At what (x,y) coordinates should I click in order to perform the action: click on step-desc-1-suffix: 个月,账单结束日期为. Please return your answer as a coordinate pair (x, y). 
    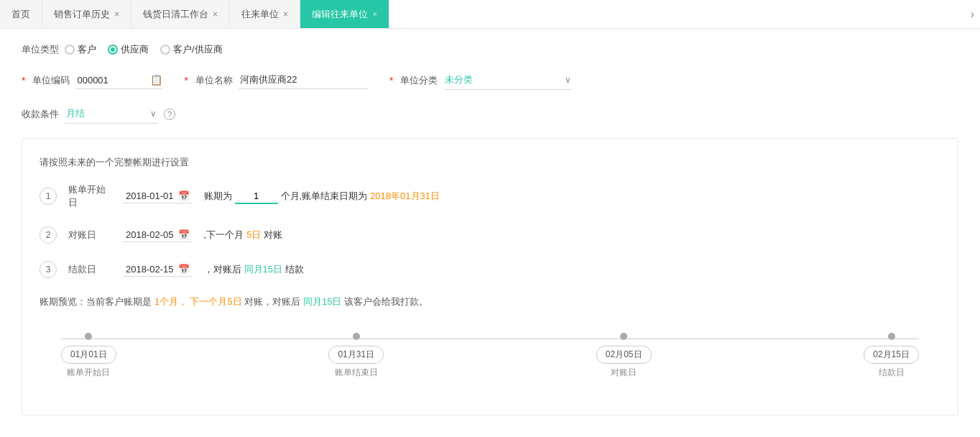
    Looking at the image, I should click on (325, 196).